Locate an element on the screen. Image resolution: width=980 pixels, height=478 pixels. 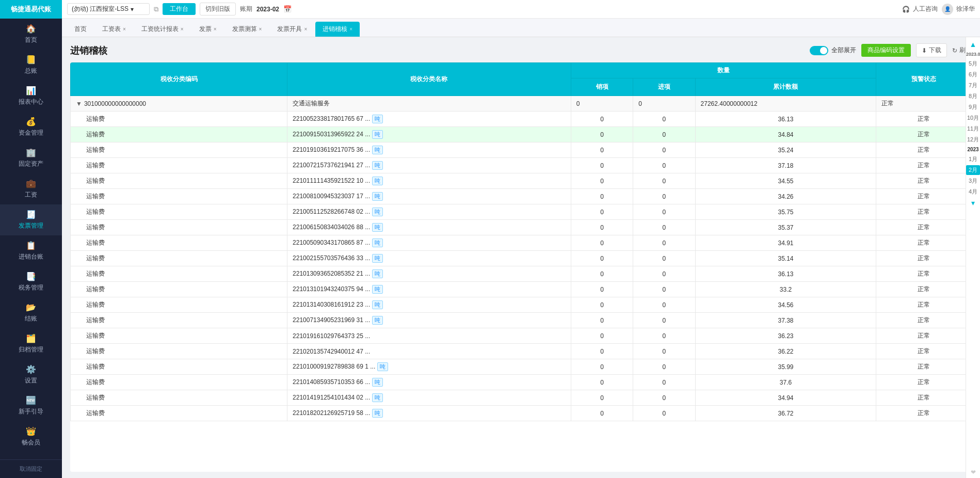
sidebar-item-home: 🏠 首页 is located at coordinates (31, 34).